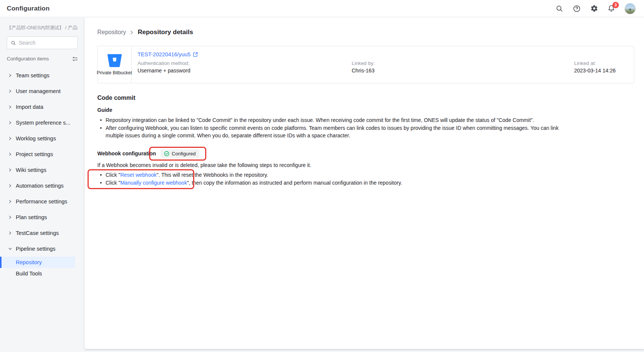 Image resolution: width=644 pixels, height=352 pixels. I want to click on webhook-steps-list: Click "Reset webhook". This will reset t…, so click(366, 179).